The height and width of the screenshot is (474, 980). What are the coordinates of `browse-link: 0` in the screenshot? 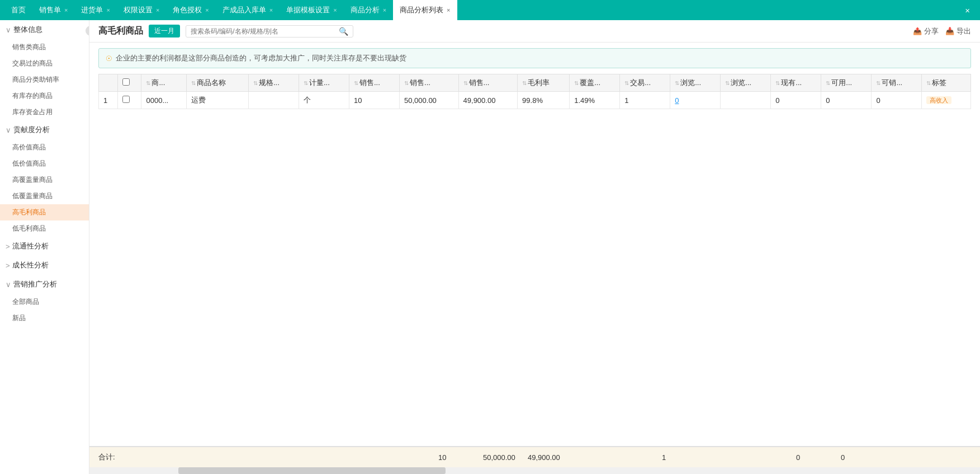 It's located at (676, 101).